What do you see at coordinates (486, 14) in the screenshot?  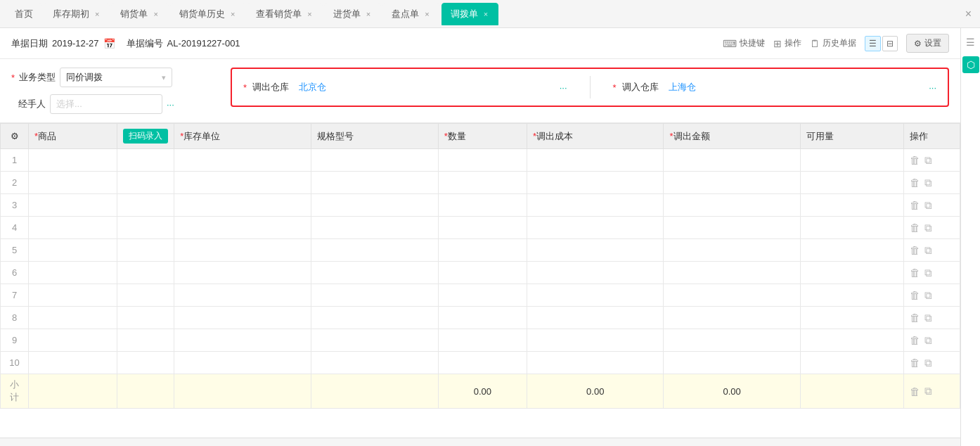 I see `tab-transfer-close: ×` at bounding box center [486, 14].